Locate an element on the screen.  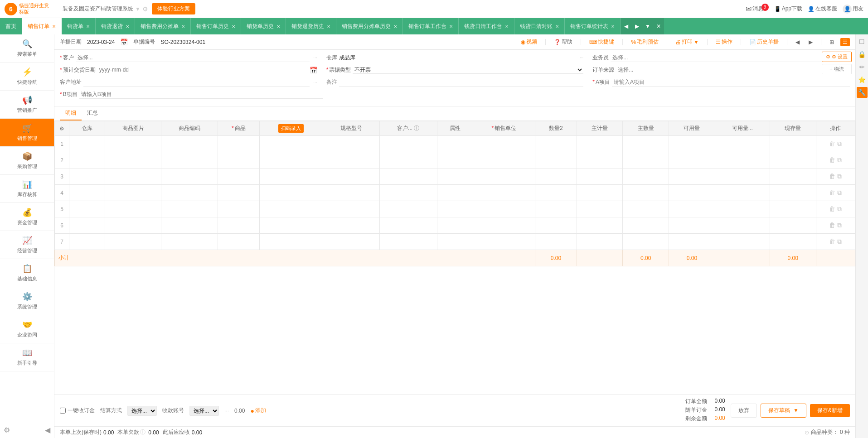
address-input is located at coordinates (197, 82).